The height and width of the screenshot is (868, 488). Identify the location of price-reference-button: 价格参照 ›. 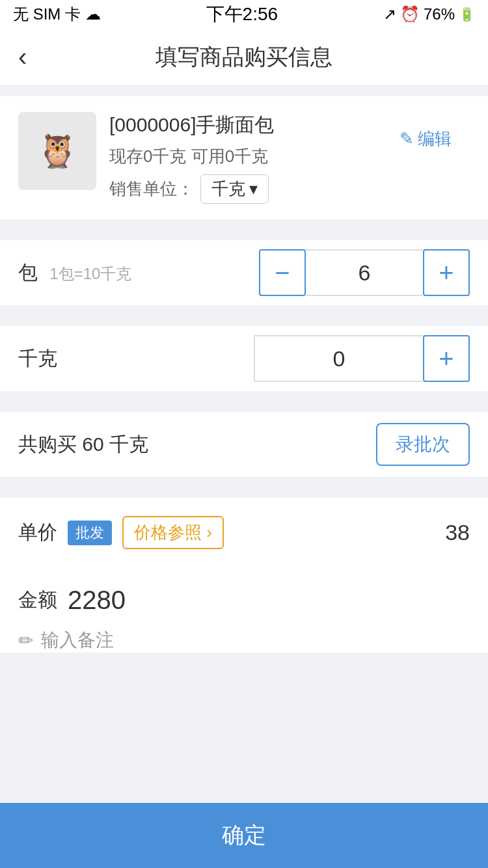
(173, 532).